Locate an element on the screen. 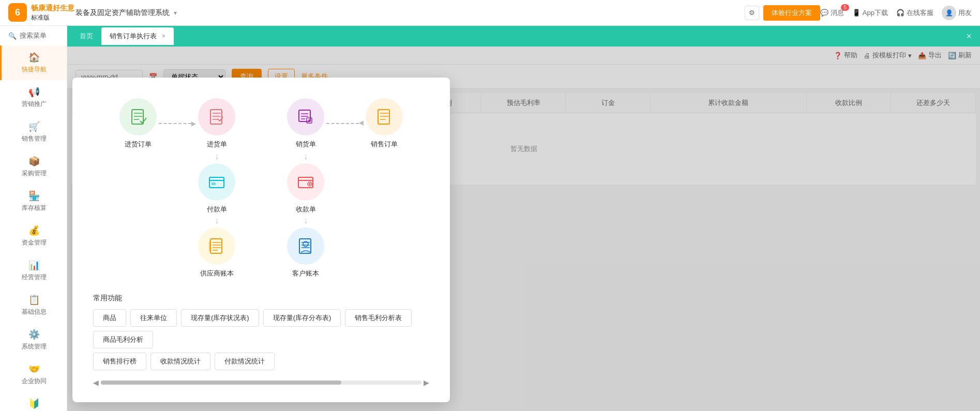  message-button: 💬 消息 5 is located at coordinates (832, 13).